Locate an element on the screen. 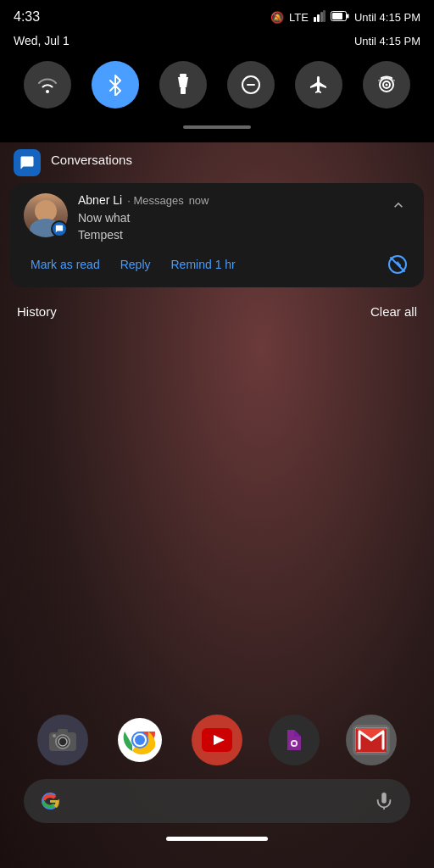 This screenshot has width=434, height=868. cast-icon is located at coordinates (387, 85).